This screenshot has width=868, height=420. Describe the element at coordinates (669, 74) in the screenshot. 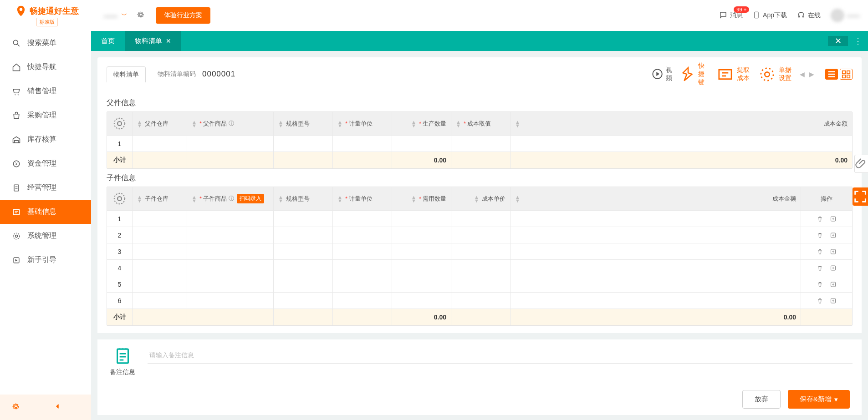

I see `action-video-label: 视频` at that location.